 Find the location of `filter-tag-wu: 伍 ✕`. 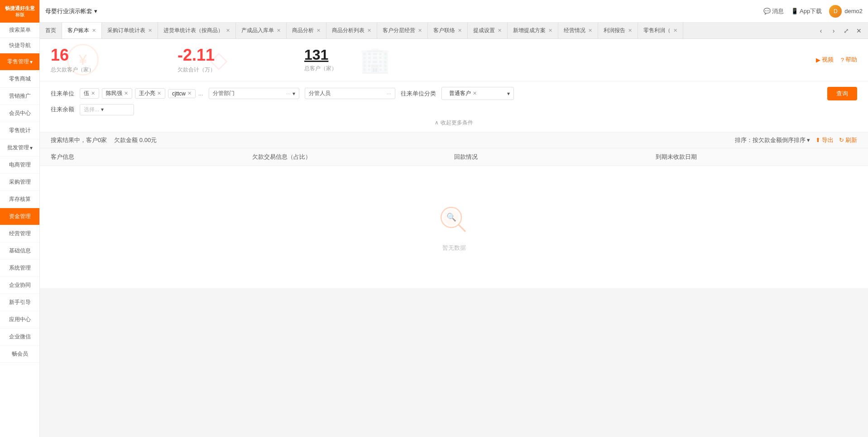

filter-tag-wu: 伍 ✕ is located at coordinates (90, 93).